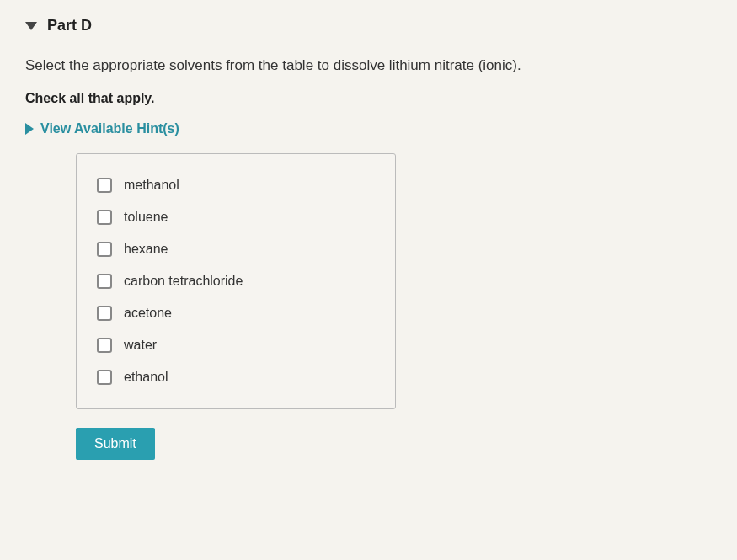  Describe the element at coordinates (109, 129) in the screenshot. I see `hints-label: View Available Hint(s)` at that location.